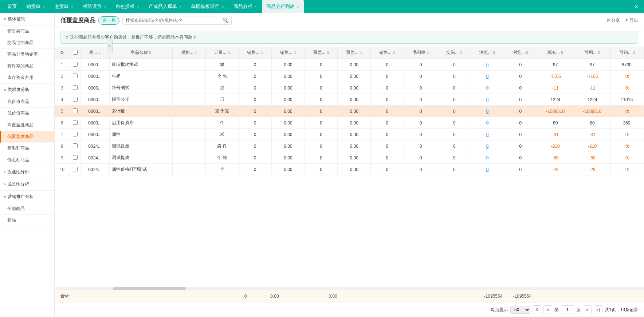  Describe the element at coordinates (177, 20) in the screenshot. I see `search-box: 🔍` at that location.